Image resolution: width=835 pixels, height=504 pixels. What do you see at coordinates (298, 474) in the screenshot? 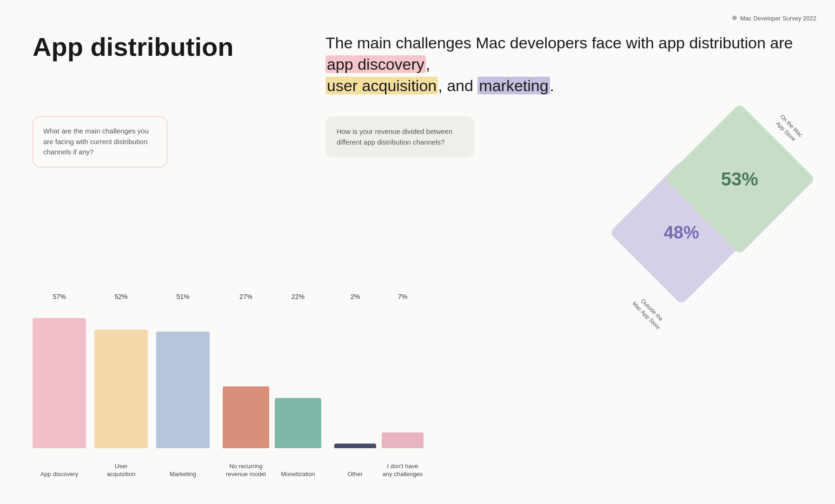
I see `bar-label-4: Monetization` at bounding box center [298, 474].